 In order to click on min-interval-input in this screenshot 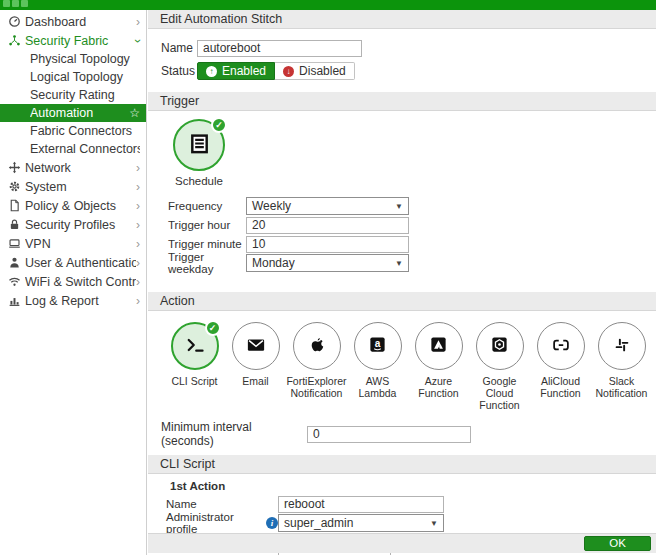, I will do `click(389, 434)`.